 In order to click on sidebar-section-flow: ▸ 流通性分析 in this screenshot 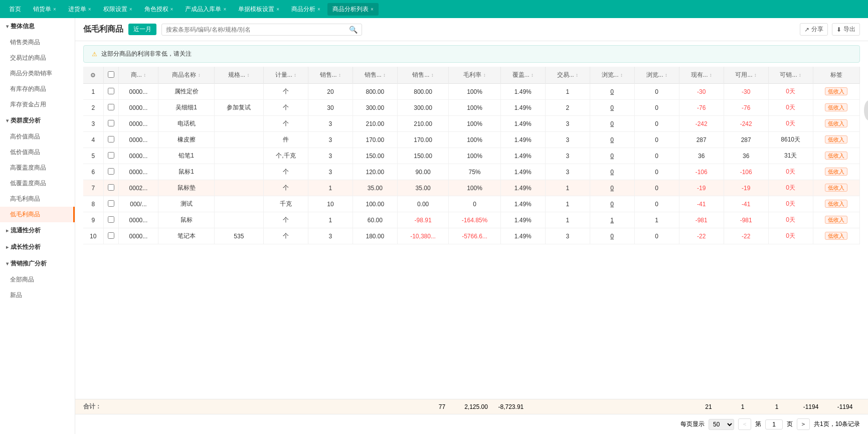, I will do `click(37, 231)`.